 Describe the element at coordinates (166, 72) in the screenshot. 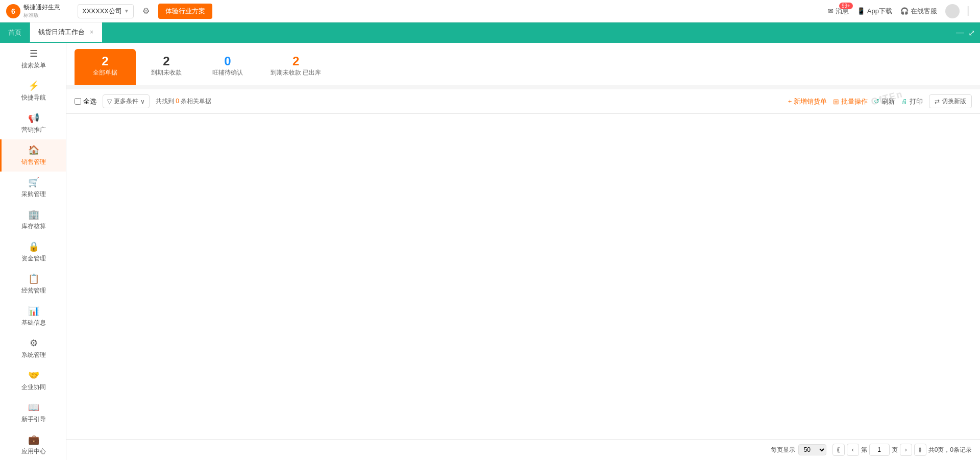

I see `stat-label-overdue: 到期未收款` at that location.